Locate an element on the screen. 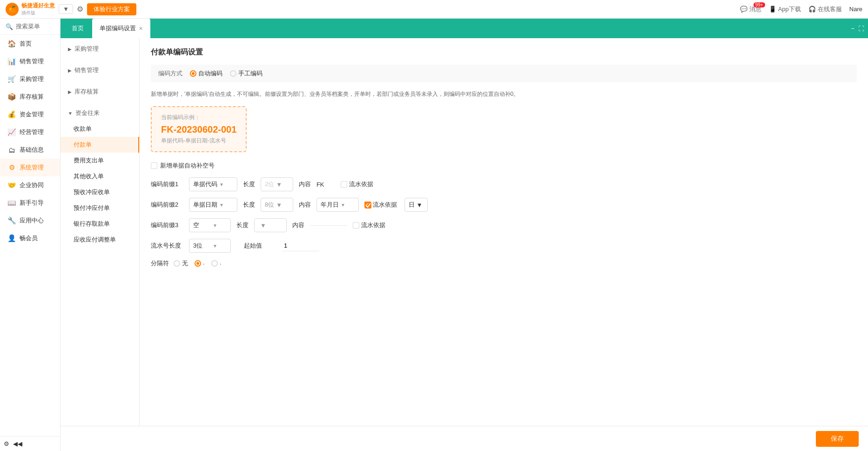  page-title: 付款单编码设置 is located at coordinates (504, 52).